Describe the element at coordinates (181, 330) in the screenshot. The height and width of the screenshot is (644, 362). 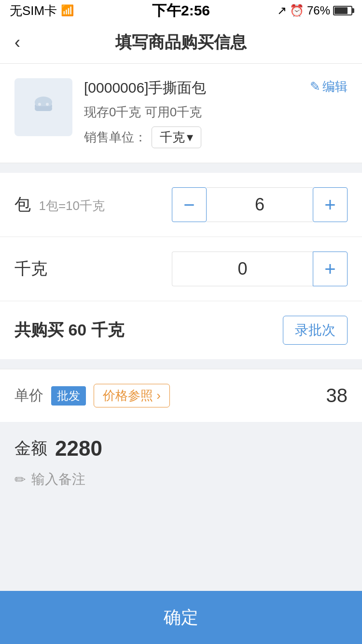
I see `summary-row: 共购买 60 千克 录批次` at that location.